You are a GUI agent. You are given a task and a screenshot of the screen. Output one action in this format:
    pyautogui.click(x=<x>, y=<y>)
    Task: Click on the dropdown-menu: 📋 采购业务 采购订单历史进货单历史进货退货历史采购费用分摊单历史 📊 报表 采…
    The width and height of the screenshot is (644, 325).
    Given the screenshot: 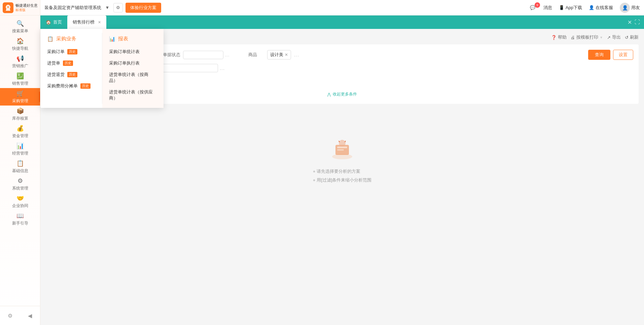 What is the action you would take?
    pyautogui.click(x=102, y=69)
    